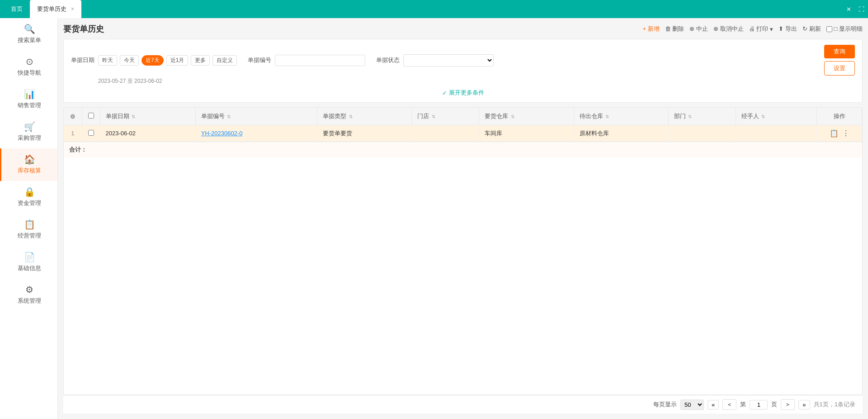  I want to click on date-btn-today: 今天, so click(129, 61).